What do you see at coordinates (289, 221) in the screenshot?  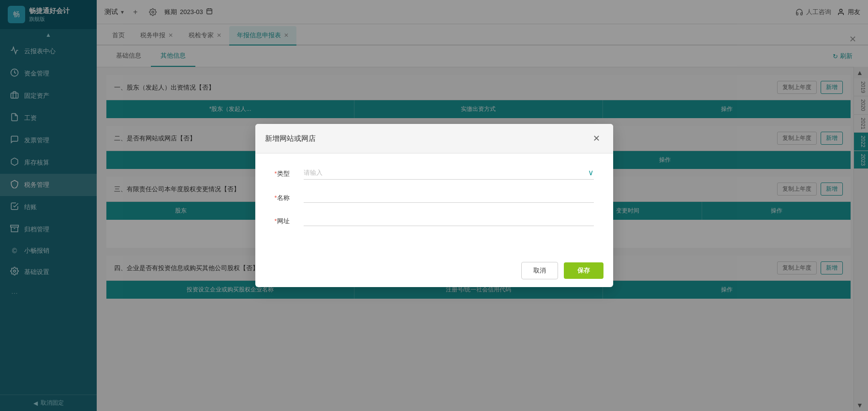 I see `form-label-url: *网址` at bounding box center [289, 221].